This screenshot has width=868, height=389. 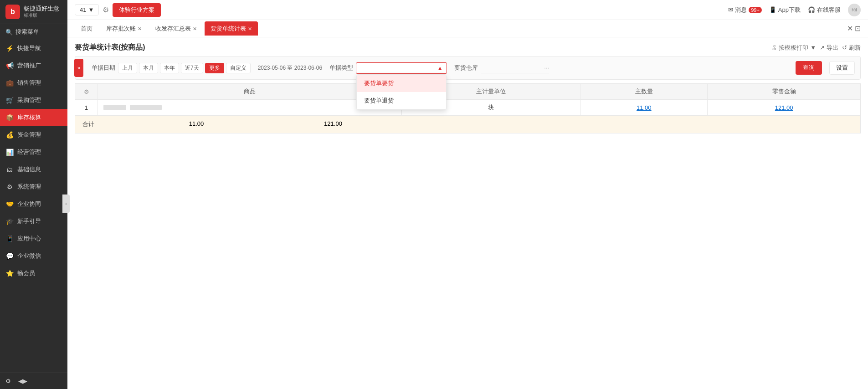 I want to click on refresh-icon: ↺, so click(x=845, y=47).